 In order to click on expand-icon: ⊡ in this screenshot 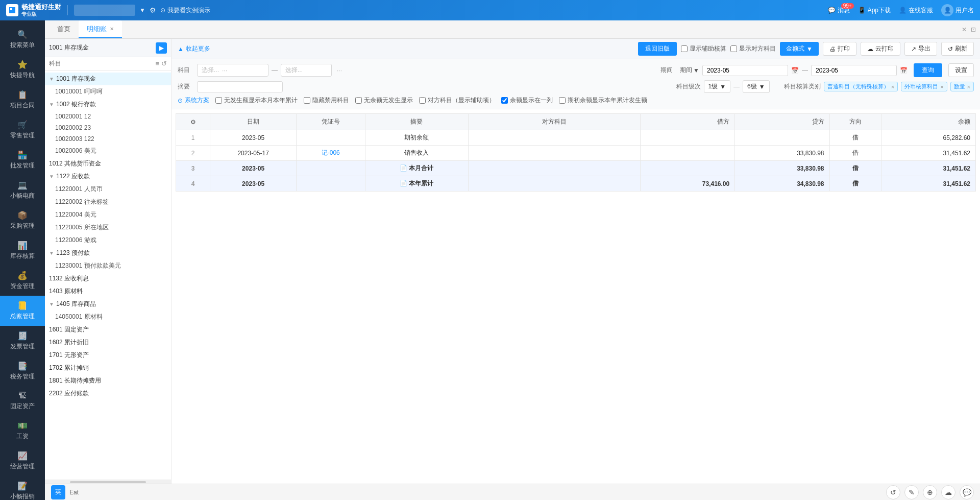, I will do `click(973, 30)`.